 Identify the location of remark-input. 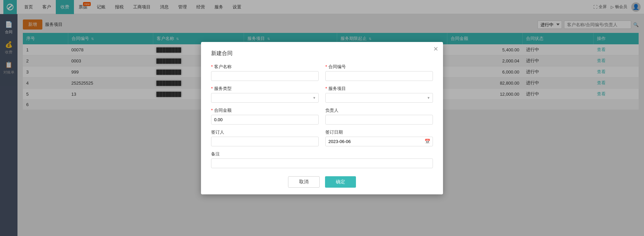
(322, 163).